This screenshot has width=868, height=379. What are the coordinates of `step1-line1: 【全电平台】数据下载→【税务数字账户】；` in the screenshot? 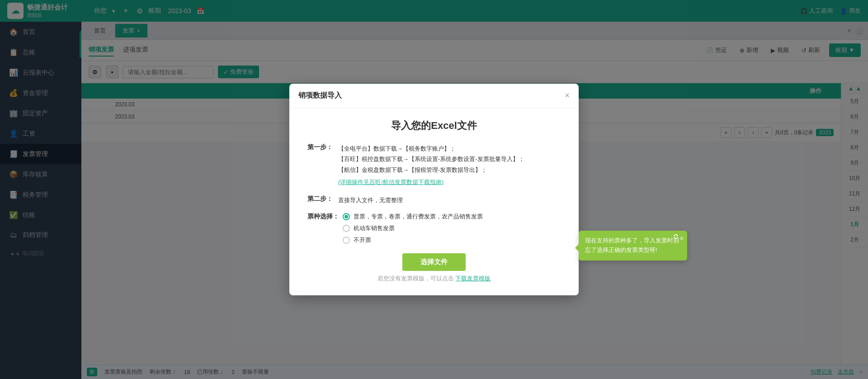 It's located at (431, 148).